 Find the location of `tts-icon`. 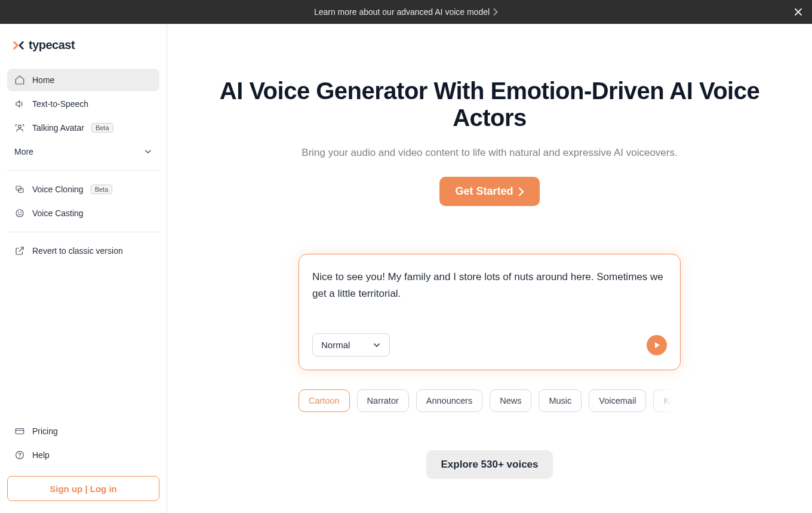

tts-icon is located at coordinates (20, 104).